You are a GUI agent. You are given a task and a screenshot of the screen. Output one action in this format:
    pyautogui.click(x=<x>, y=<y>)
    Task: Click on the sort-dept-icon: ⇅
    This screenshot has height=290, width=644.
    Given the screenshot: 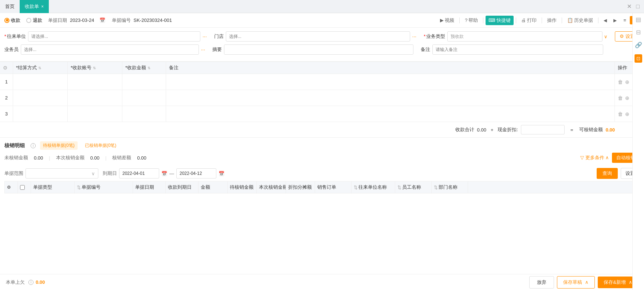 What is the action you would take?
    pyautogui.click(x=436, y=187)
    